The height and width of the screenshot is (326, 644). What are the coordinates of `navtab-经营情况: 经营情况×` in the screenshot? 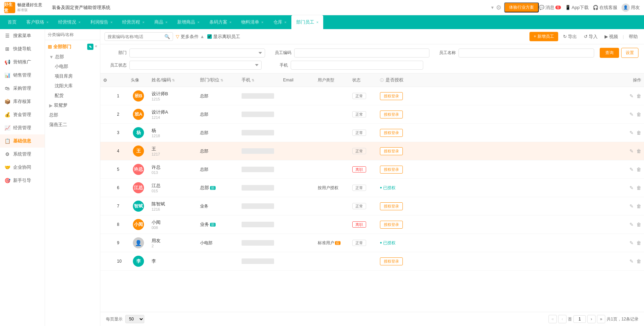 It's located at (69, 22).